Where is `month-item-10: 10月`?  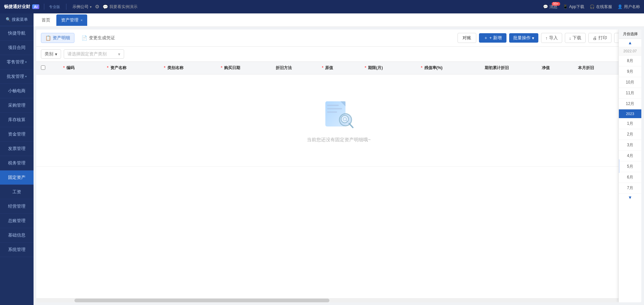
month-item-10: 10月 is located at coordinates (630, 83).